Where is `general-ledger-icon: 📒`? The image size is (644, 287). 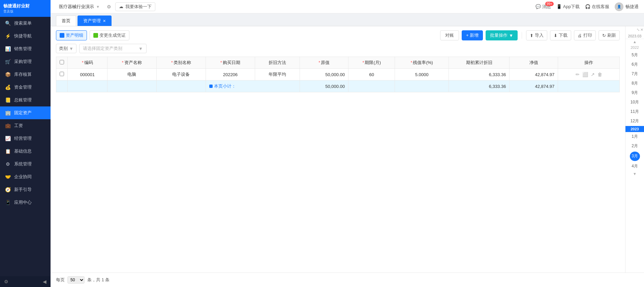
general-ledger-icon: 📒 is located at coordinates (8, 100).